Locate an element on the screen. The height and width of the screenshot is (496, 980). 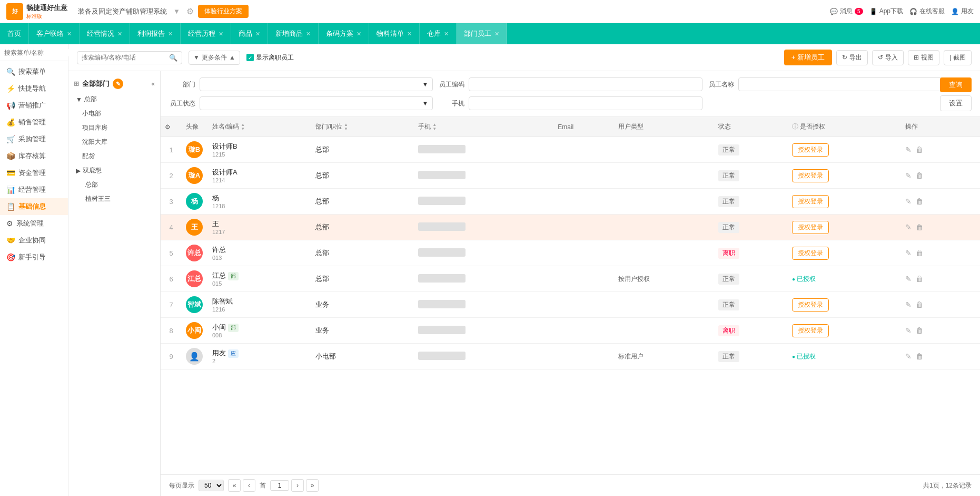
dropdown-icon: ▼ is located at coordinates (177, 12).